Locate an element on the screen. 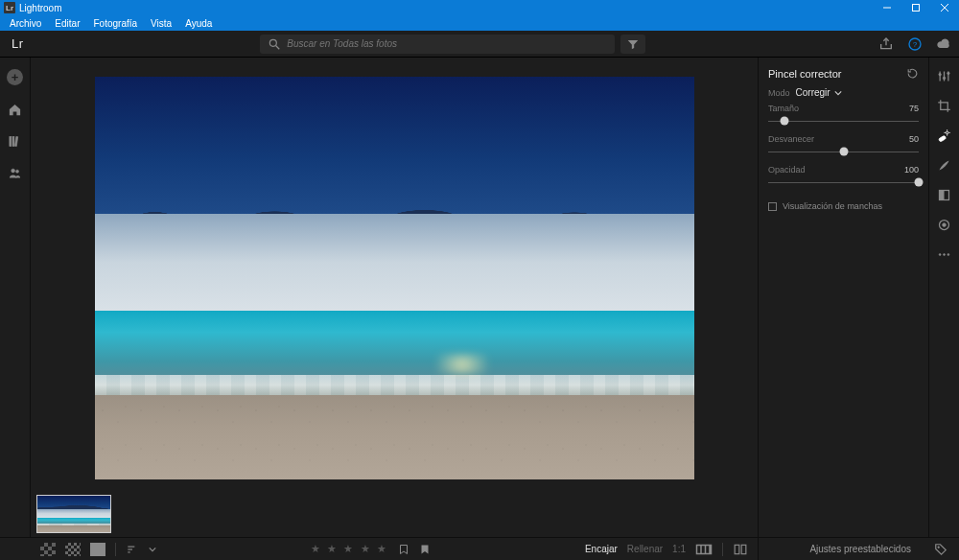 The image size is (959, 560). status-bar: ★ ★ ★ ★ ★ Encajar Rellenar 1:1 Ajustes p… is located at coordinates (480, 548).